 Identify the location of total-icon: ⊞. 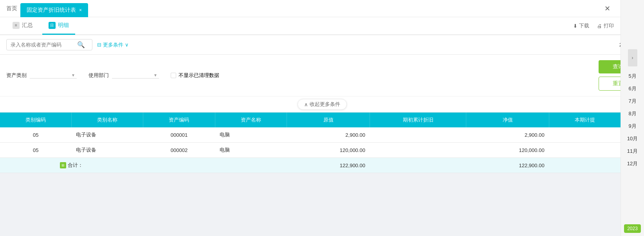
(63, 165).